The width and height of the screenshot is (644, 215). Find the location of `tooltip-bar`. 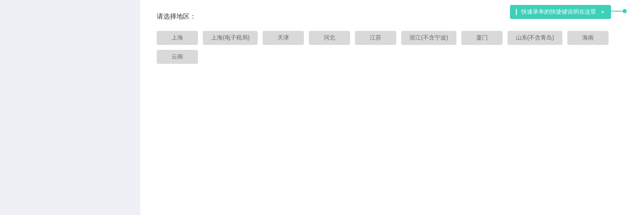

tooltip-bar is located at coordinates (516, 12).